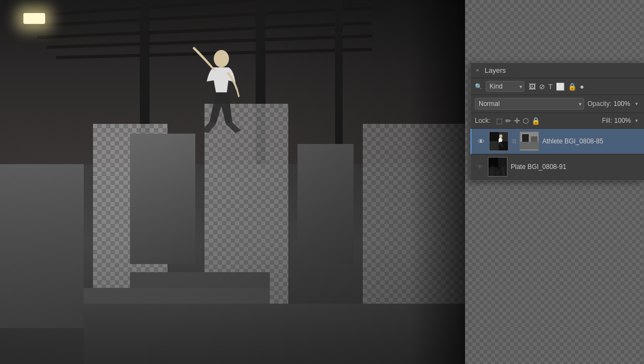 The height and width of the screenshot is (364, 644). Describe the element at coordinates (505, 86) in the screenshot. I see `kind-select-wrap: Kind Name Effect Mode Attribute Color` at that location.